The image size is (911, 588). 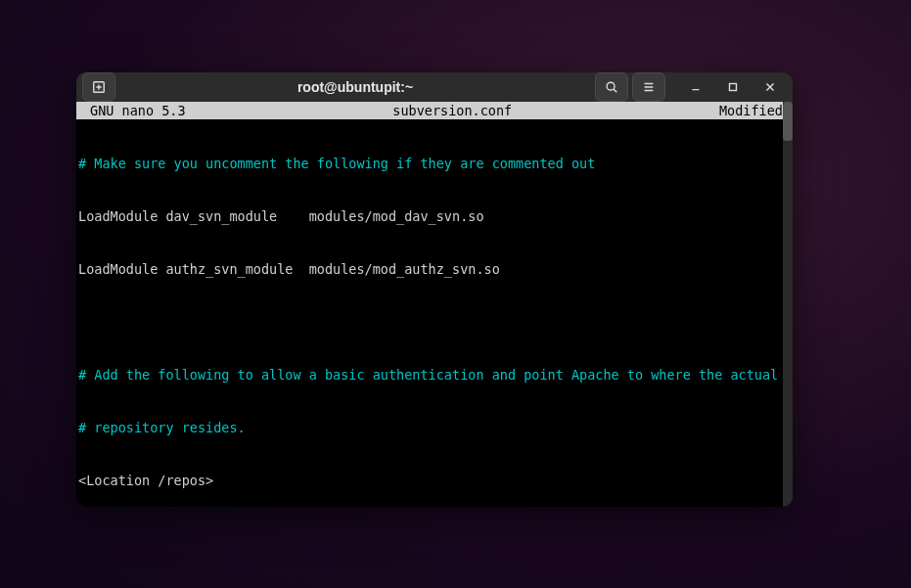 I want to click on editor-line: # Add the following to allow a basic aut…, so click(x=434, y=375).